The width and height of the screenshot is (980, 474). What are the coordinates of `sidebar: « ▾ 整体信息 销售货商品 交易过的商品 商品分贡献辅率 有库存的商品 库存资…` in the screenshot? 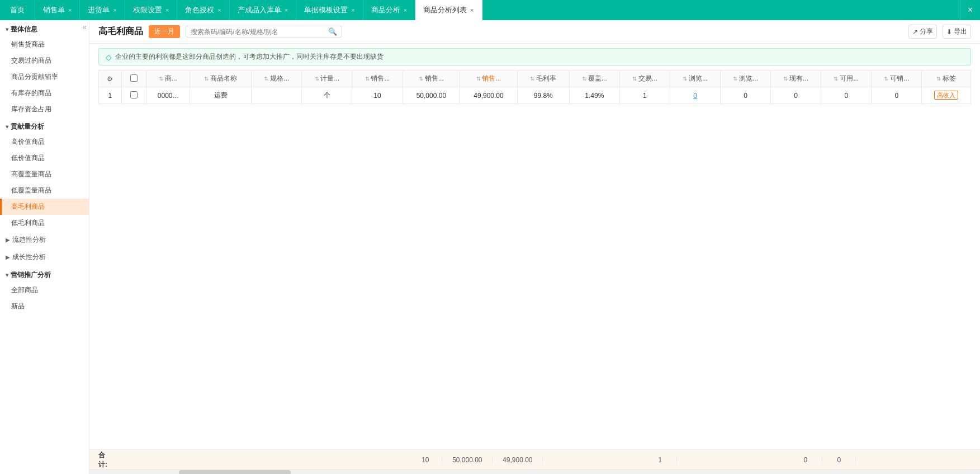 It's located at (45, 247).